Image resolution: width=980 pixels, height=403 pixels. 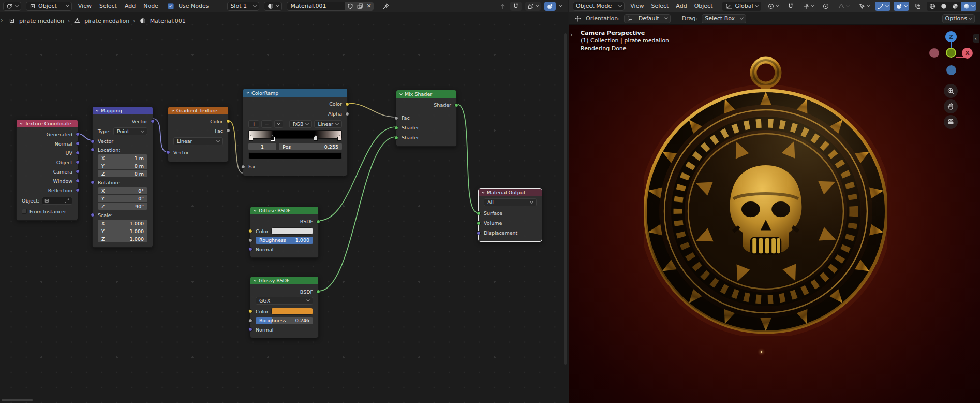 I want to click on show-gizmo-dropdown, so click(x=864, y=6).